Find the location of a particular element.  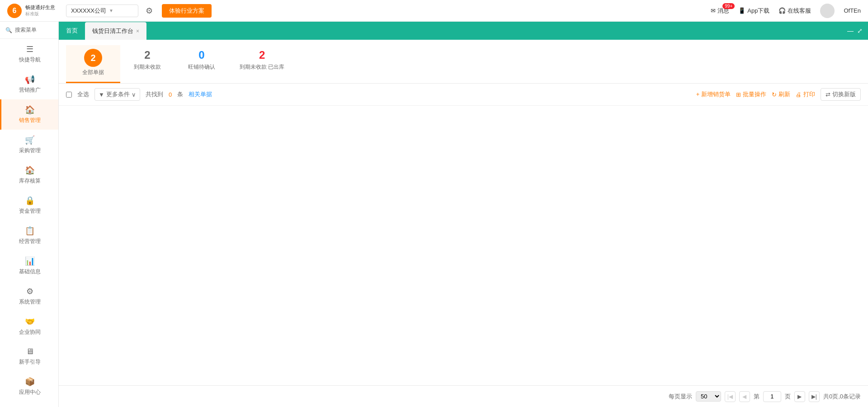

tab-controls: — ⤢ is located at coordinates (858, 31).